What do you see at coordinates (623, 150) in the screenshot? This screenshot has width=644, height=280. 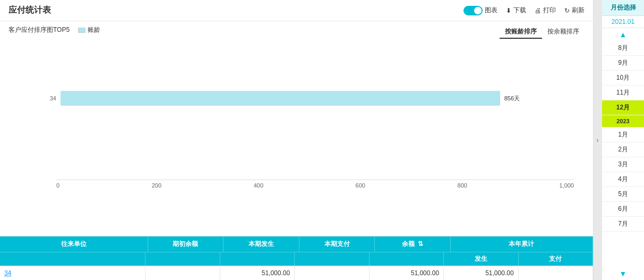 I see `sidebar-month-2: 2月` at bounding box center [623, 150].